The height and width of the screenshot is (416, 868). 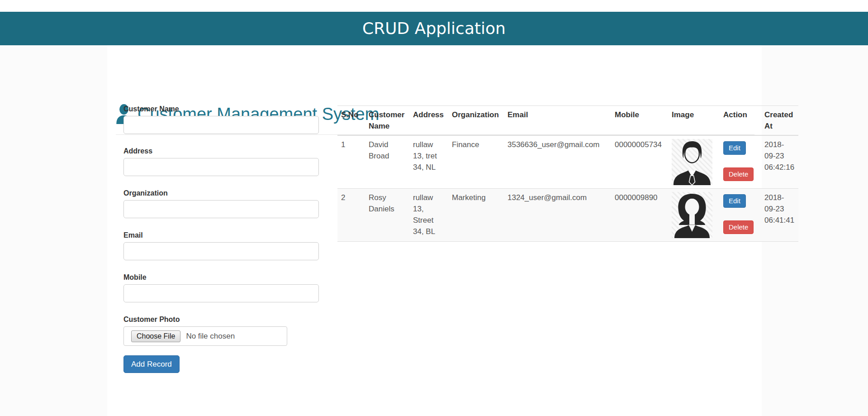 I want to click on field-label: Customer Photo, so click(x=221, y=320).